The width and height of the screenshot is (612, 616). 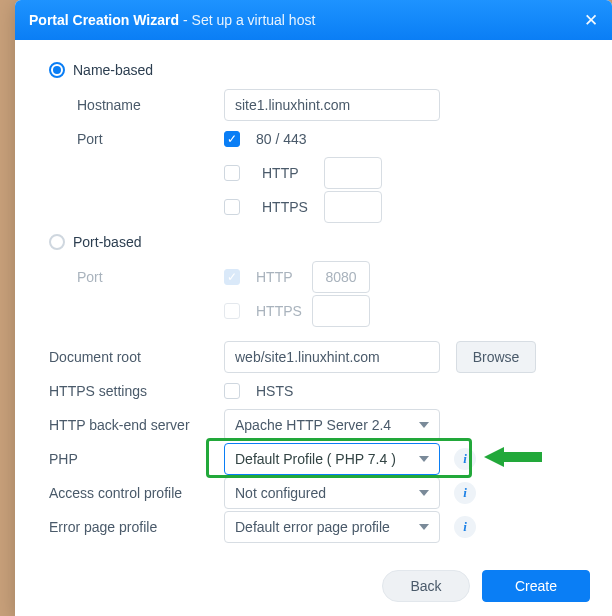 I want to click on https-settings-label: HTTPS settings, so click(x=136, y=391).